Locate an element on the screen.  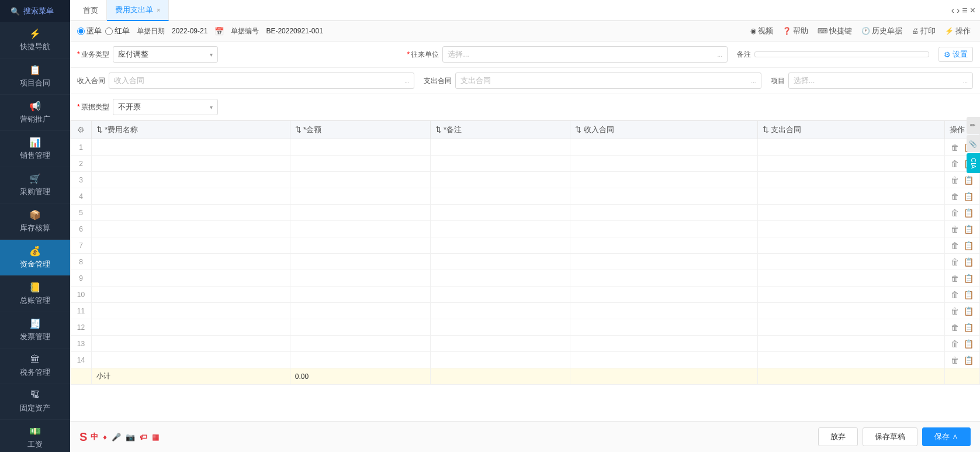
tab-close-expense-form: × is located at coordinates (158, 10).